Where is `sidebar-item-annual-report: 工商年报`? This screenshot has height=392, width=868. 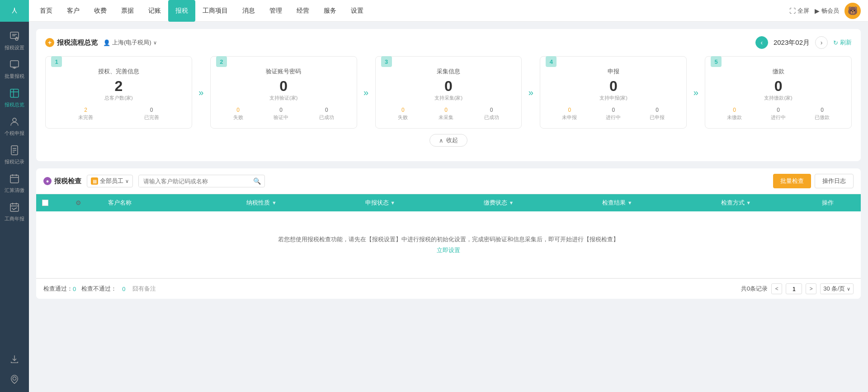 sidebar-item-annual-report: 工商年报 is located at coordinates (14, 211).